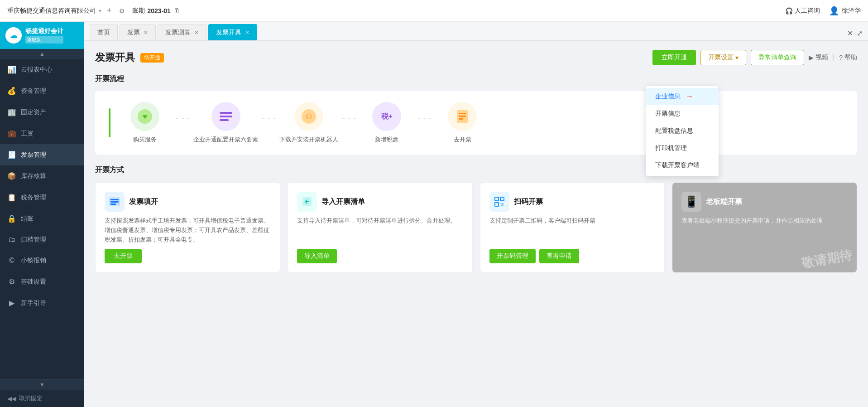  Describe the element at coordinates (145, 116) in the screenshot. I see `flow-icon-1: ♥` at that location.